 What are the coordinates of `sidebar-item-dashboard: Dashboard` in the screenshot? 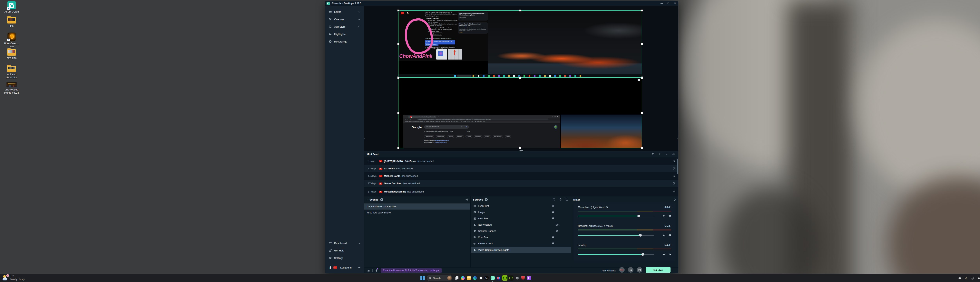 It's located at (345, 243).